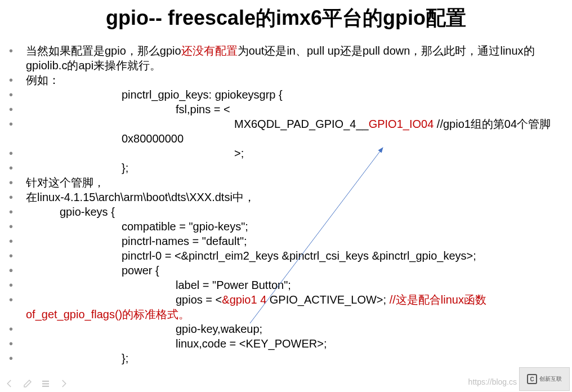 This screenshot has width=572, height=392. Describe the element at coordinates (288, 344) in the screenshot. I see `bullet-item: •linux,code = <KEY_POWER>;` at that location.